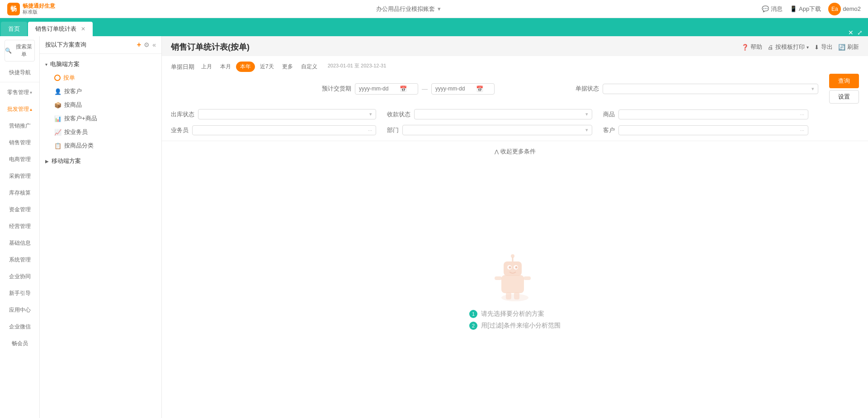  Describe the element at coordinates (100, 119) in the screenshot. I see `tree-item-by-cust-goods: 📊 按客户+商品` at that location.